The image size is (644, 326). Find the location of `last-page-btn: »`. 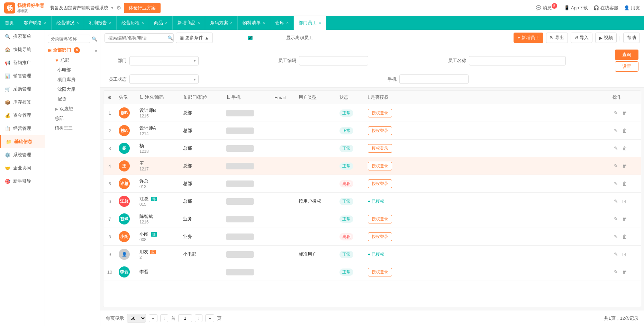

last-page-btn: » is located at coordinates (210, 318).